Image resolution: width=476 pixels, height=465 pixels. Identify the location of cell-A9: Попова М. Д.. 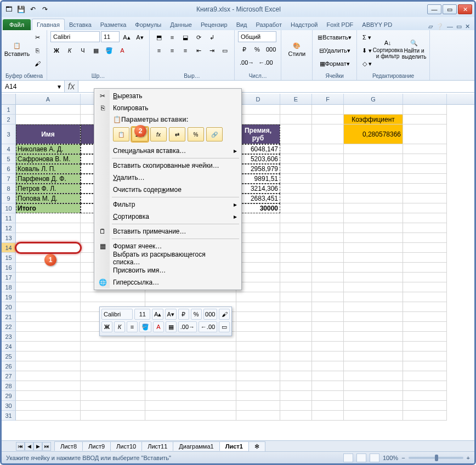
(48, 199).